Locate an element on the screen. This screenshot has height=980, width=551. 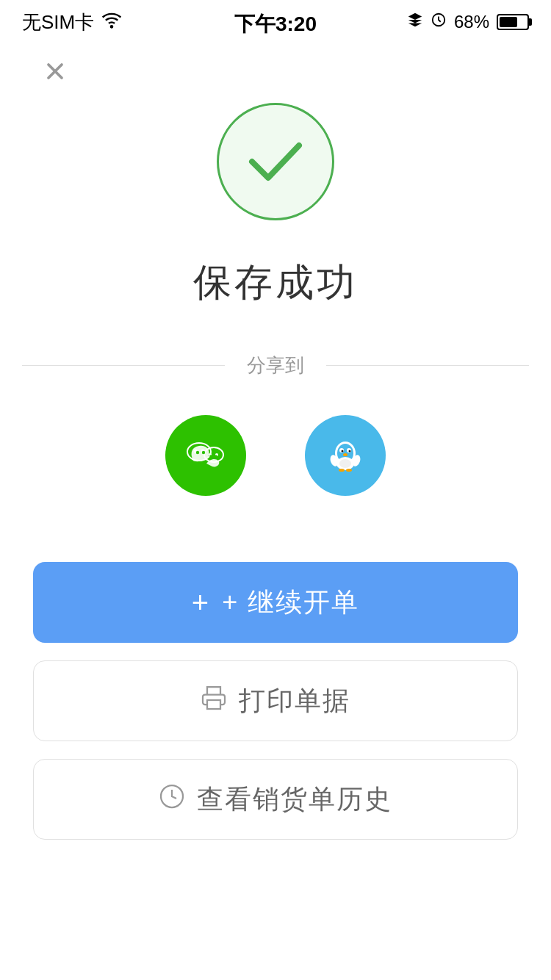
print-icon is located at coordinates (214, 701).